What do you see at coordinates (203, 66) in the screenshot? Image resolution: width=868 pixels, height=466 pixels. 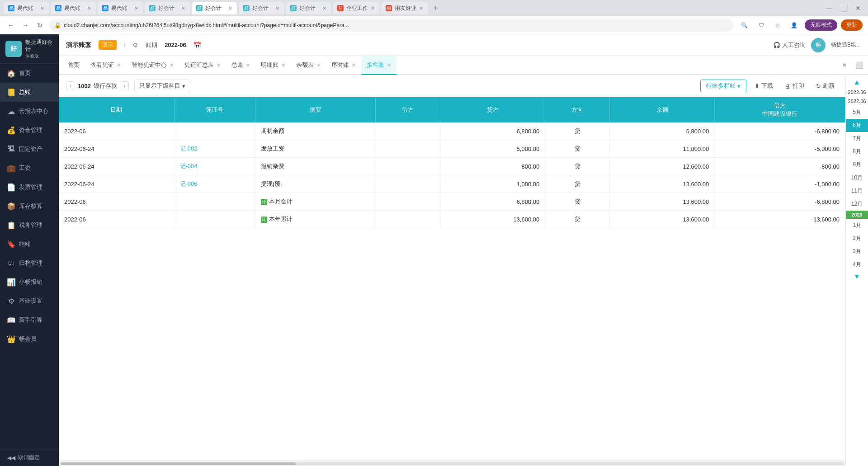 I see `page-tab-voucher-summary: 凭证汇总表 ✕` at bounding box center [203, 66].